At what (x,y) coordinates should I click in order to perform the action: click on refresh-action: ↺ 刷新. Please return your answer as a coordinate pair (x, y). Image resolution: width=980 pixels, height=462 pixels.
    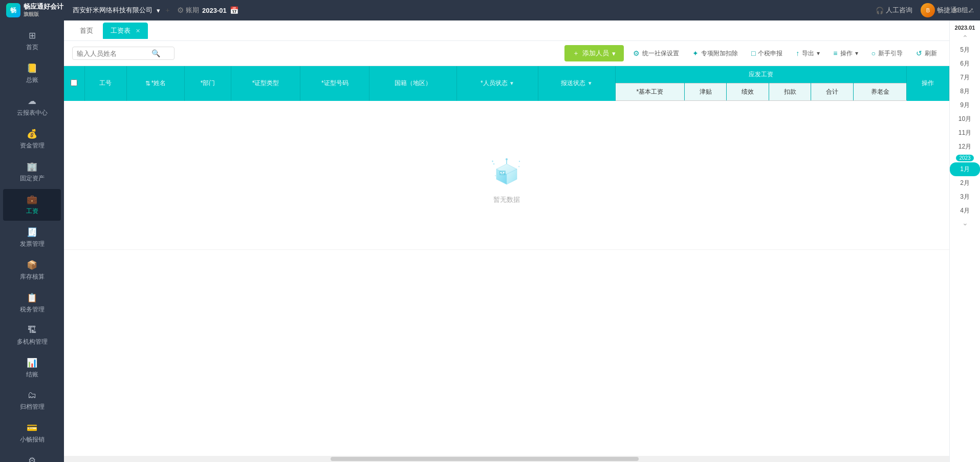
    Looking at the image, I should click on (926, 53).